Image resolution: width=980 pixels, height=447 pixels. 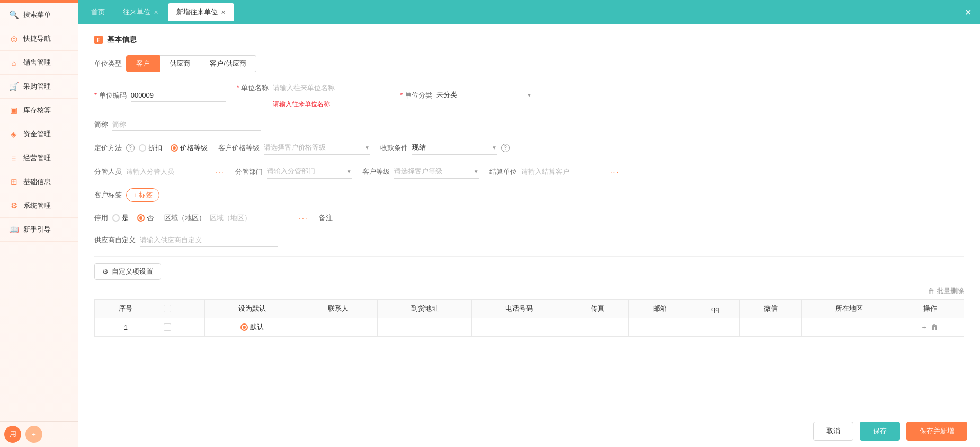 I want to click on sidebar-item-purchase: 🛒 采购管理, so click(x=39, y=87).